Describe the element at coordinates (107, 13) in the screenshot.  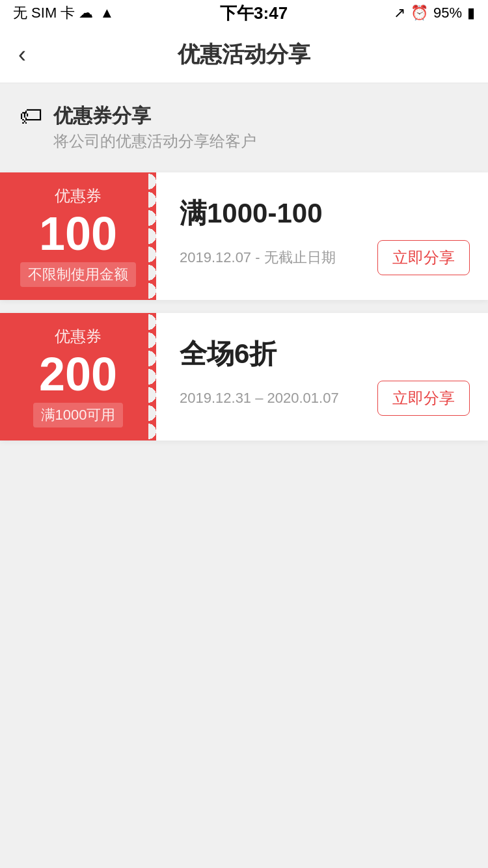
I see `wifi-icon: ▲` at that location.